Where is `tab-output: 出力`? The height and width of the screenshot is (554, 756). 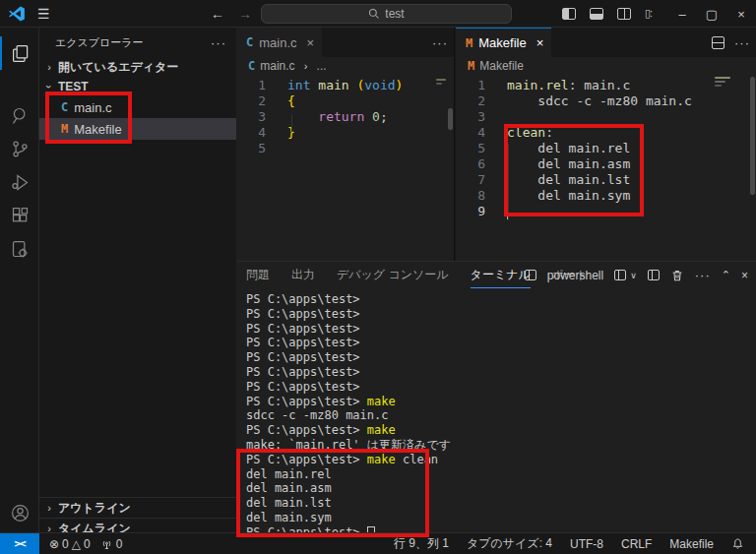 tab-output: 出力 is located at coordinates (303, 276).